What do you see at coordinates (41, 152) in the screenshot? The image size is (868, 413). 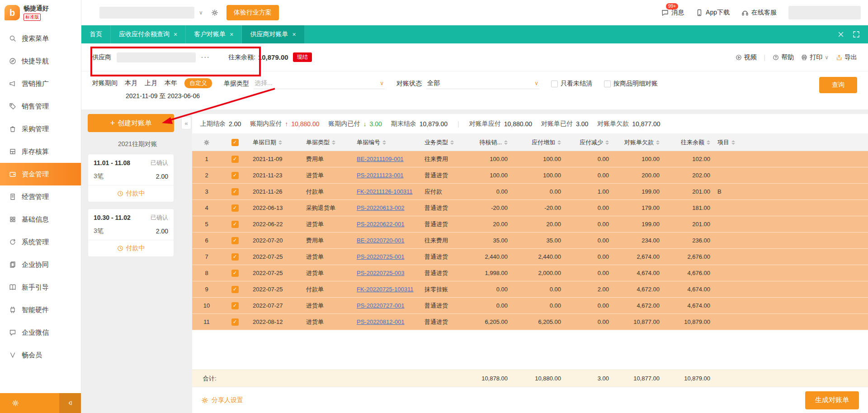 I see `sidebar-item: 库存核算` at bounding box center [41, 152].